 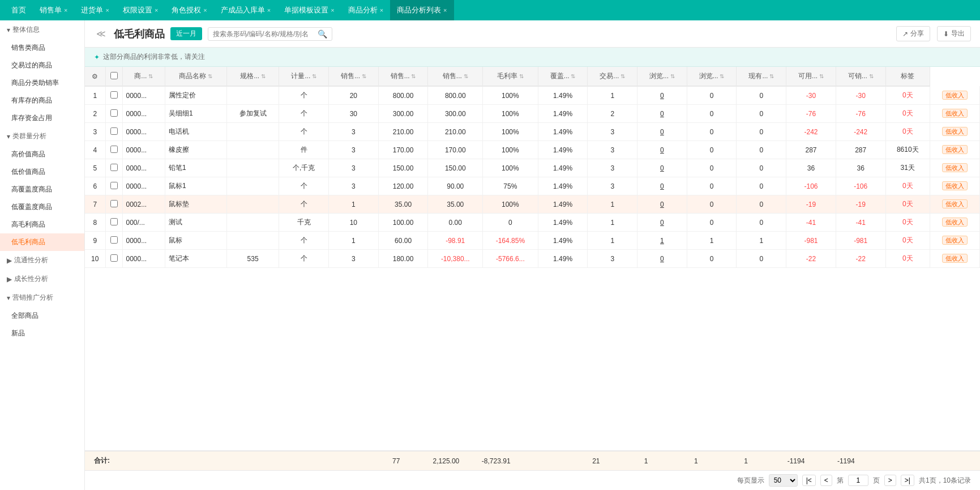 What do you see at coordinates (809, 480) in the screenshot?
I see `first-page-button: |<` at bounding box center [809, 480].